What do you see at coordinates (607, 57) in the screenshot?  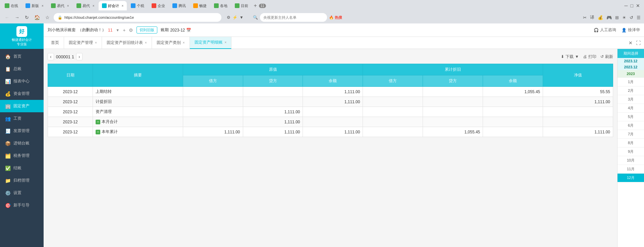 I see `refresh-button: ↺ 刷新` at bounding box center [607, 57].